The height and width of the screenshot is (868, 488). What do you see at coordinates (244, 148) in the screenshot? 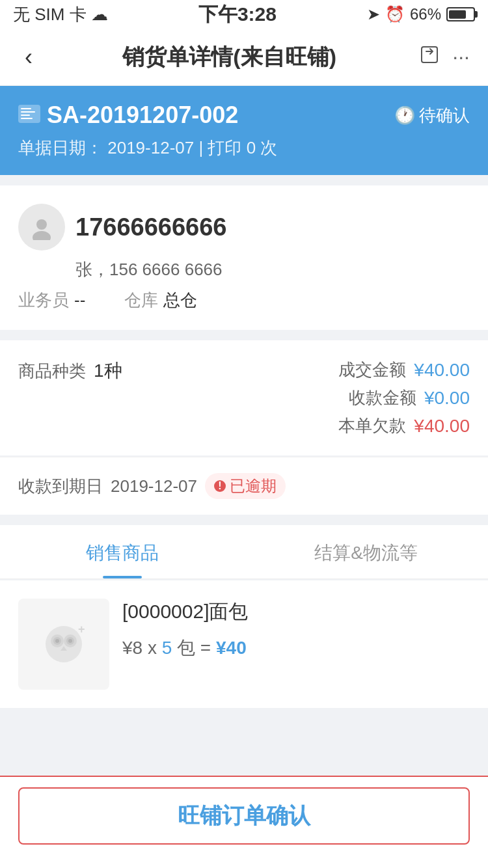
I see `banner-date: 单据日期： 2019-12-07 | 打印 0 次` at bounding box center [244, 148].